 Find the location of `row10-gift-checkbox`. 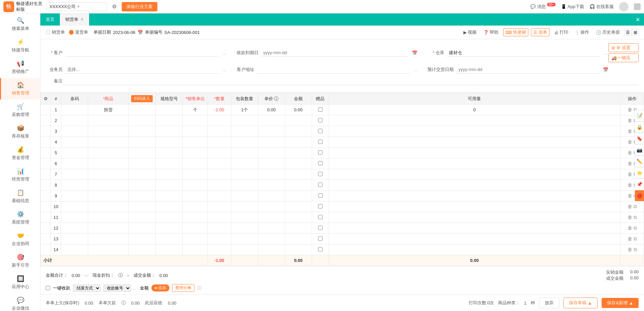

row10-gift-checkbox is located at coordinates (320, 206).